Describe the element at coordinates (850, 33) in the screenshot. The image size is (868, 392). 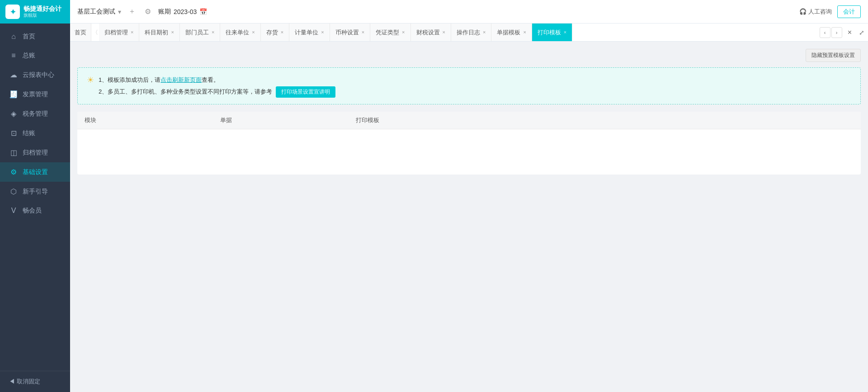
I see `tab-close-all-button: ×` at that location.